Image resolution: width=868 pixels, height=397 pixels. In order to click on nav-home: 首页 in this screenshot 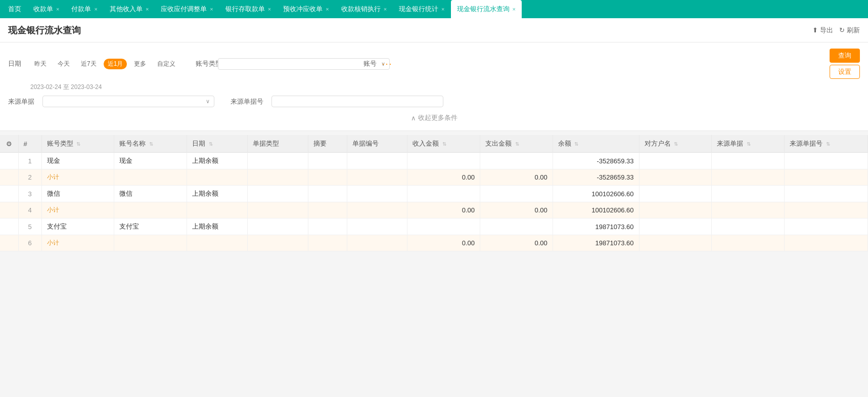, I will do `click(15, 9)`.